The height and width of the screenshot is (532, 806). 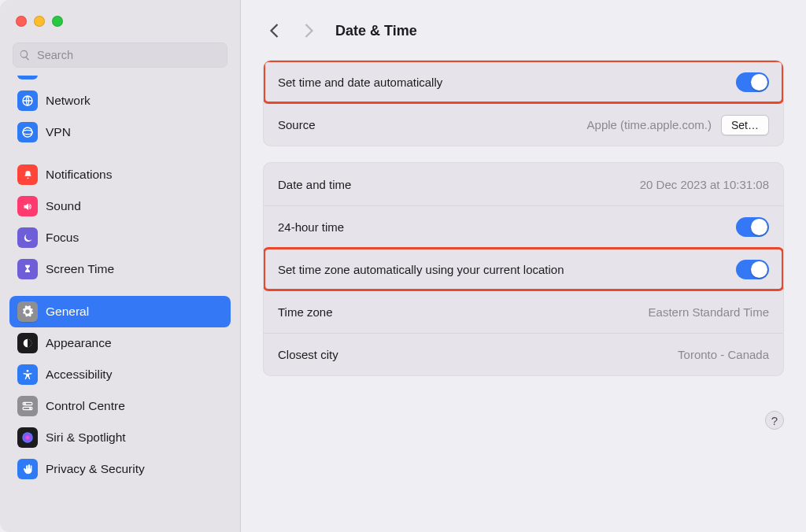 I want to click on sidebar-item-privacy-security: Privacy & Security, so click(x=120, y=469).